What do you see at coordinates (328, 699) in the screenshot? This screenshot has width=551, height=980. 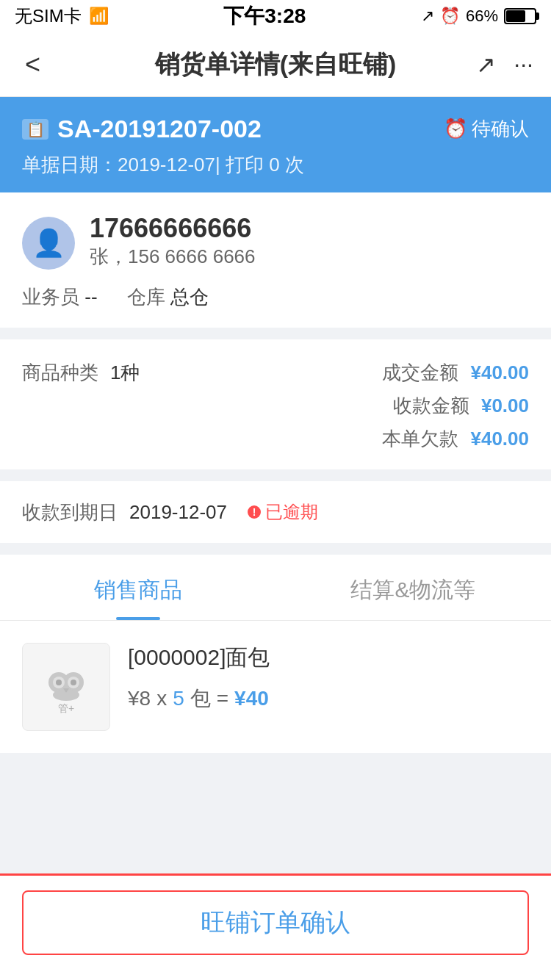 I see `product-price-row: ¥8 x 5 包 = ¥40` at bounding box center [328, 699].